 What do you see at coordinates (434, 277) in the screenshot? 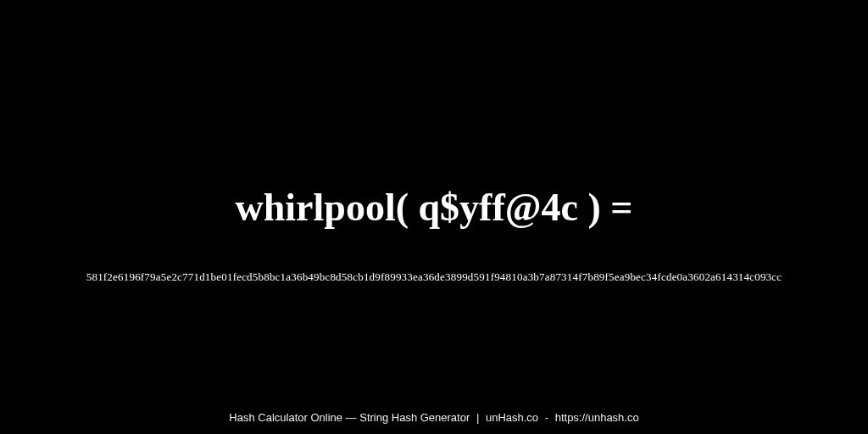
I see `hash-output-value: 581f2e6196f79a5e2c771d1be01fecd5b8bc1a36…` at bounding box center [434, 277].